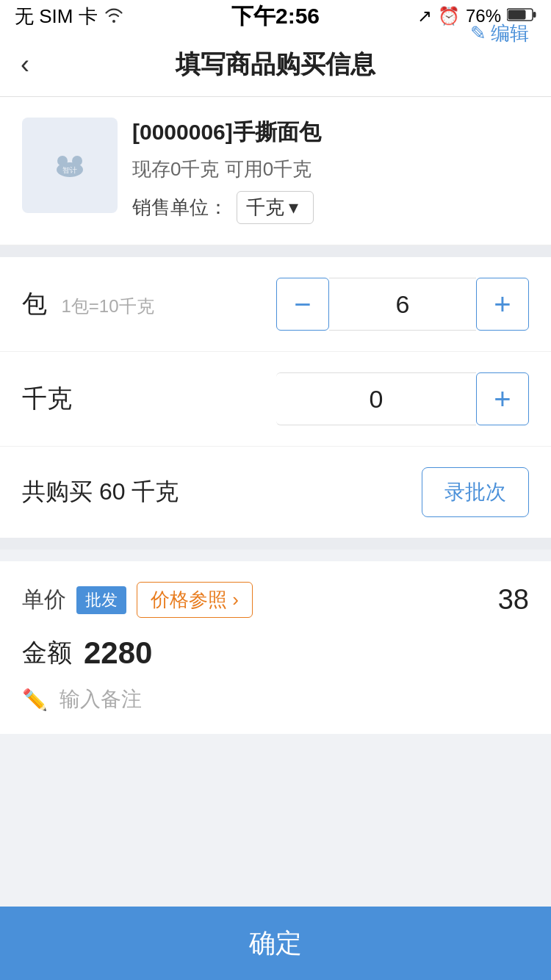 Image resolution: width=551 pixels, height=980 pixels. Describe the element at coordinates (137, 599) in the screenshot. I see `price-left: 单价 批发 价格参照 ›` at that location.